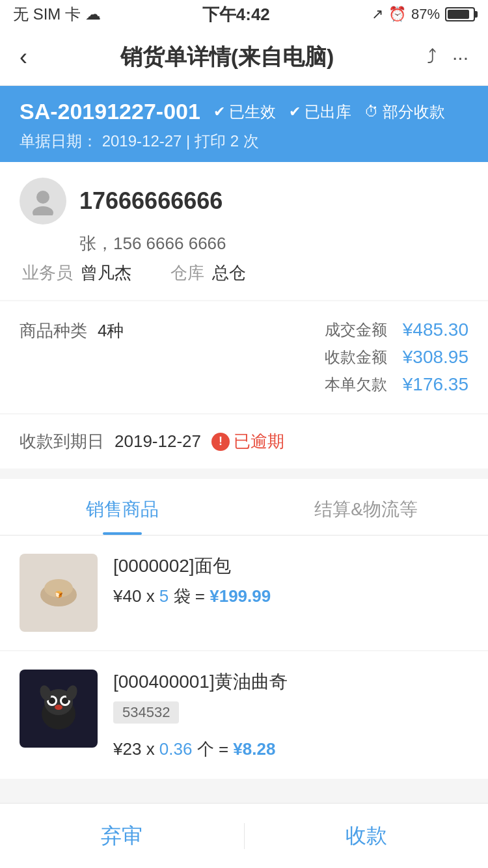  What do you see at coordinates (244, 201) in the screenshot?
I see `customer-row: 17666666666` at bounding box center [244, 201].